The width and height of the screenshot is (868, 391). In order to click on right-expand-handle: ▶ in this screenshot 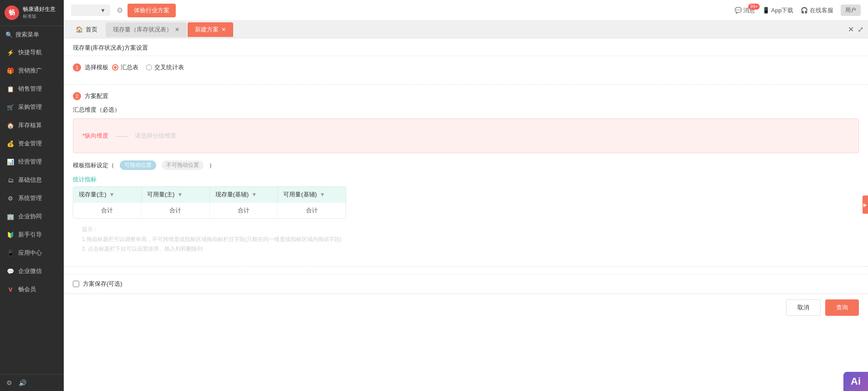, I will do `click(865, 205)`.